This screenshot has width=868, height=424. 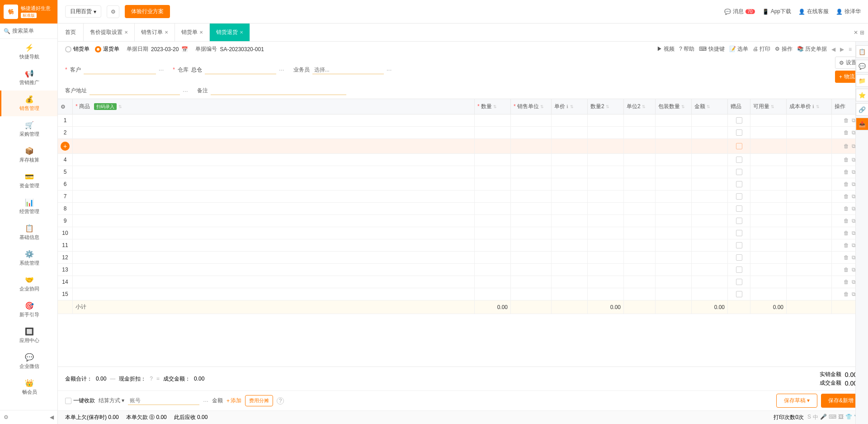 What do you see at coordinates (120, 70) in the screenshot?
I see `customer-input` at bounding box center [120, 70].